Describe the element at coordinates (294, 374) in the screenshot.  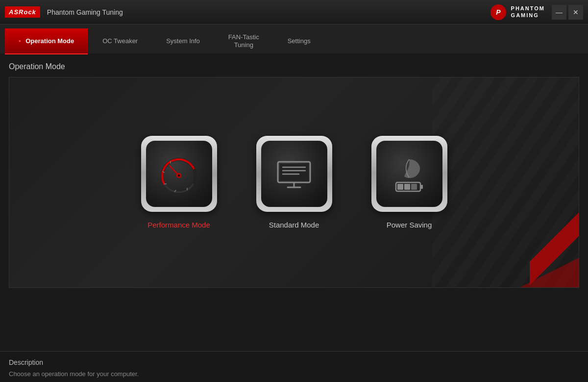
I see `description-text: Choose an operation mode for your comput…` at that location.